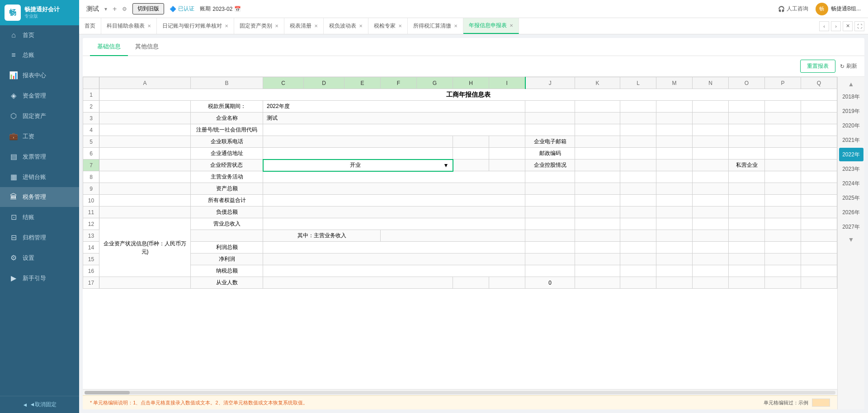 The image size is (868, 413). What do you see at coordinates (40, 405) in the screenshot?
I see `collapse-button: ◄ ◄取消固定` at bounding box center [40, 405].